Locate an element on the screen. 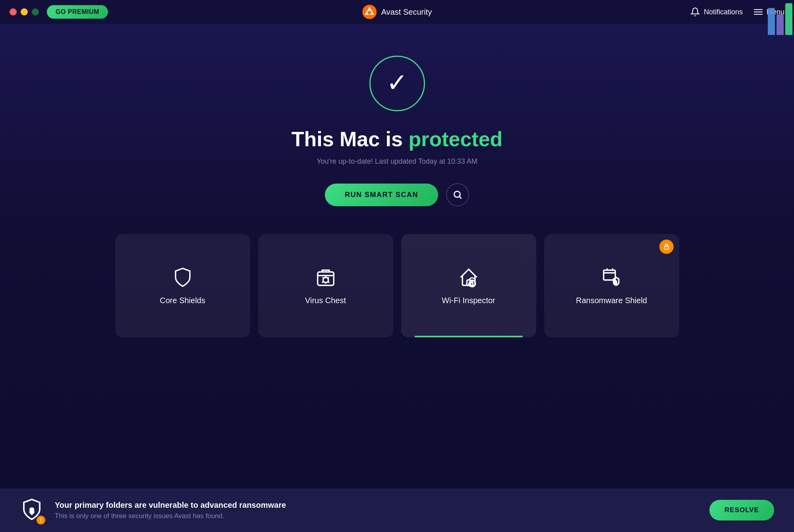 This screenshot has height=532, width=794. minimize-dot is located at coordinates (24, 12).